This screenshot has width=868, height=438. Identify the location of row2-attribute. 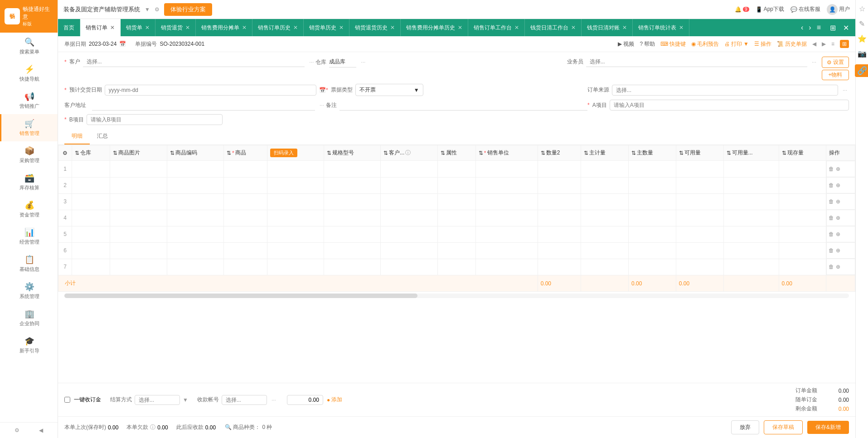
(456, 185).